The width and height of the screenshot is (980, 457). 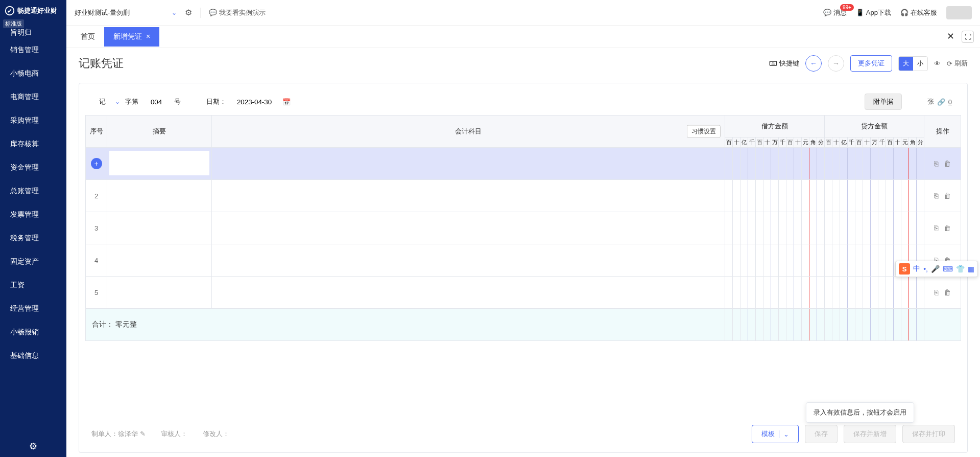 I want to click on fullscreen-icon: ⛶, so click(x=968, y=37).